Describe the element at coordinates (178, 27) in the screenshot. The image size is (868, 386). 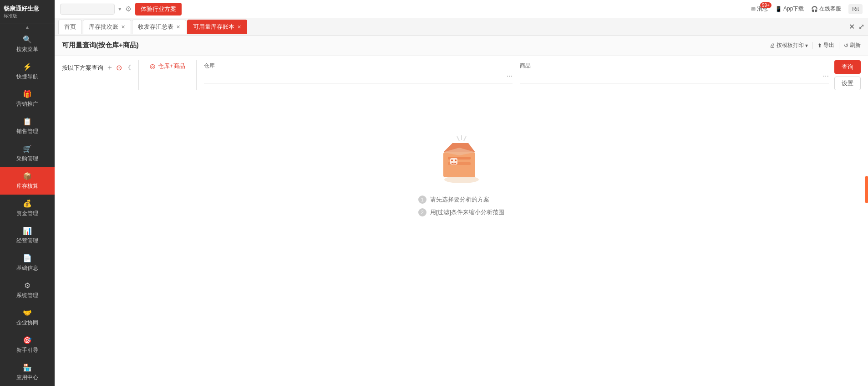
I see `tab-summary-close-icon: ✕` at that location.